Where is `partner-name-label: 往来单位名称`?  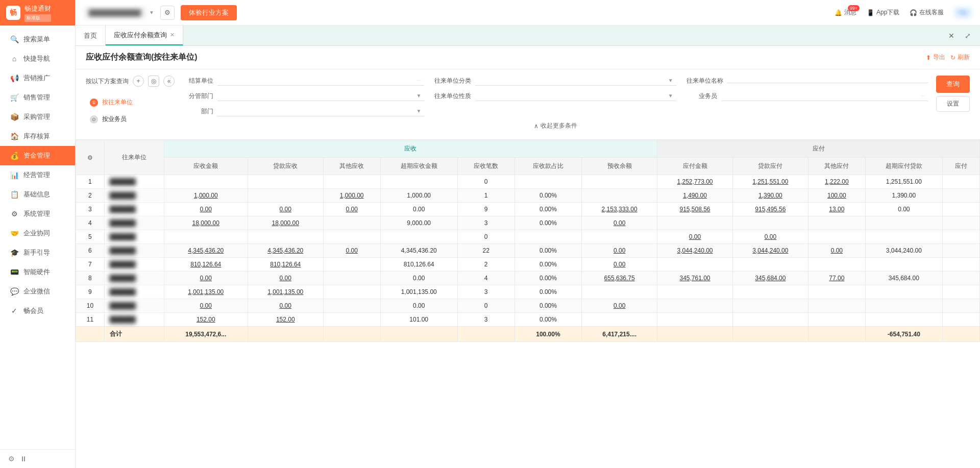
partner-name-label: 往来单位名称 is located at coordinates (705, 81).